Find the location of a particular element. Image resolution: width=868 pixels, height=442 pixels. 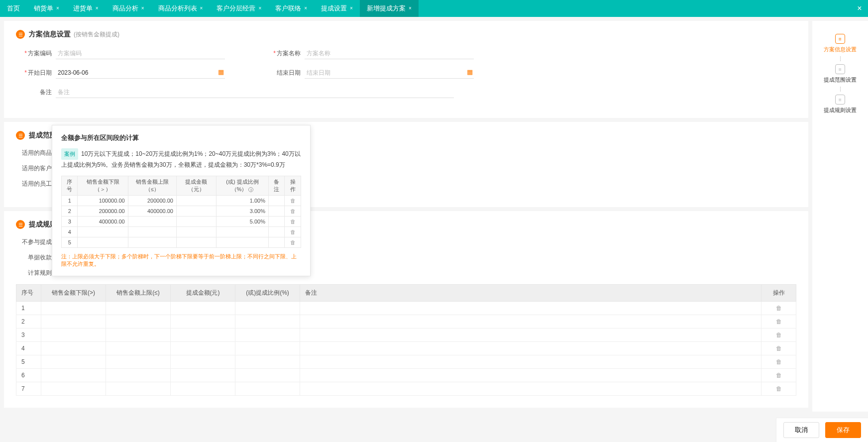

table-row: 3 🗑 is located at coordinates (406, 335).